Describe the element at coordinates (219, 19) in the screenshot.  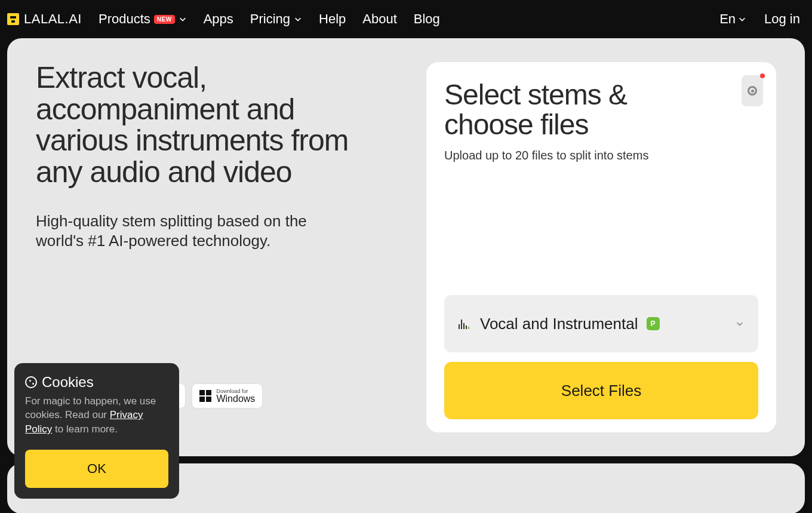
I see `nav-apps: Apps` at that location.